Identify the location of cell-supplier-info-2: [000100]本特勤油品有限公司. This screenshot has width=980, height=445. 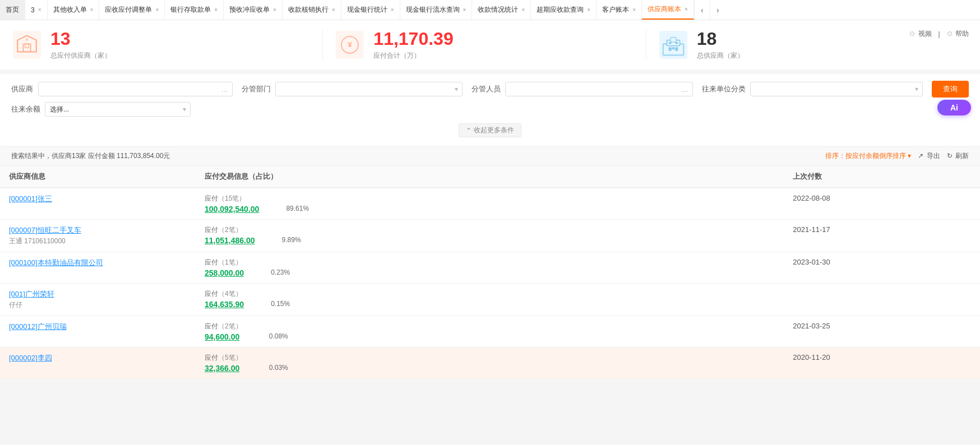
(98, 268).